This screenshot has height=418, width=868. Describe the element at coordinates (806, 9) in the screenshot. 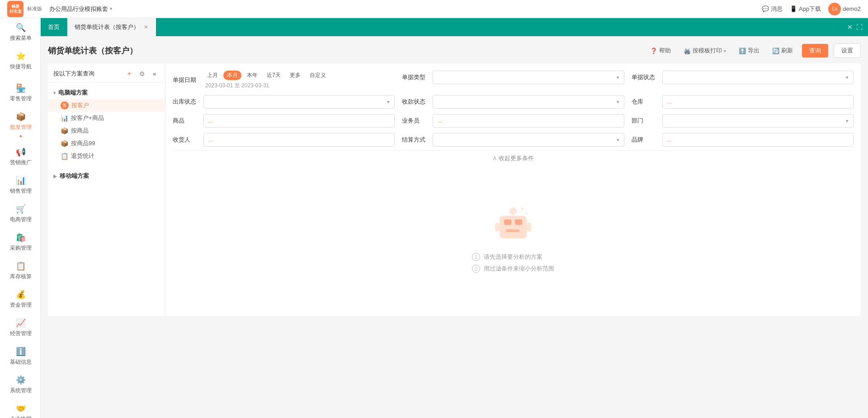

I see `app-download-btn: 📱 App下载` at that location.